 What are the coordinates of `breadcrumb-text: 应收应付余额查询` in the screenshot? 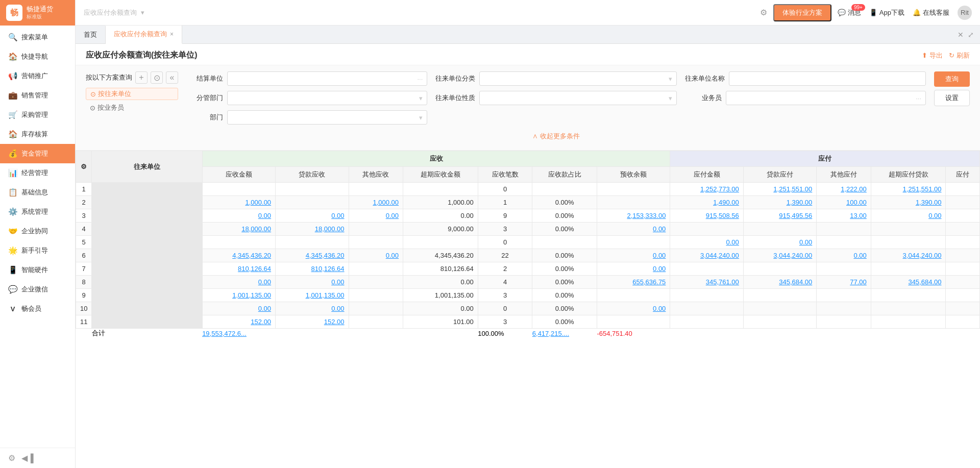 It's located at (110, 13).